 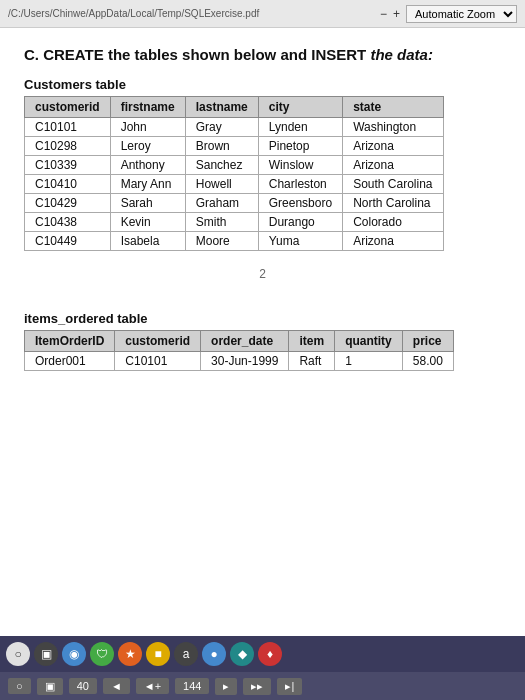 I want to click on table-cell: C10298, so click(x=68, y=146).